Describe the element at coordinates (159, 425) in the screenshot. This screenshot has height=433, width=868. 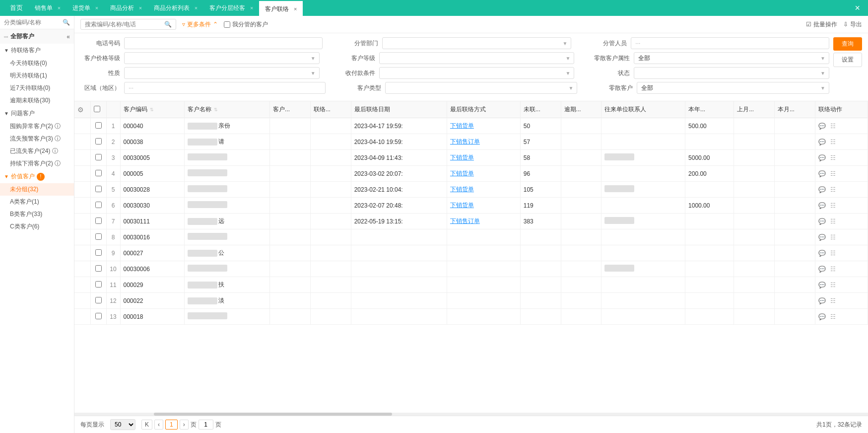
I see `page-prev-button: ‹` at that location.